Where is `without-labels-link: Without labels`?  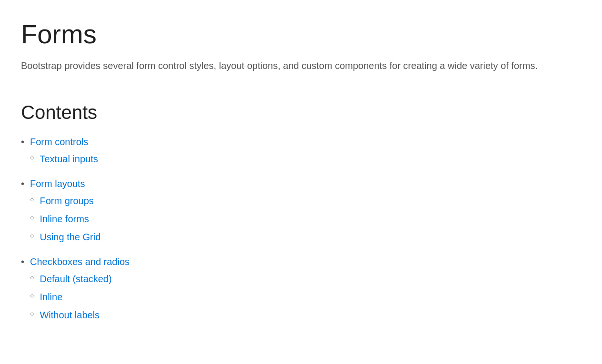 without-labels-link: Without labels is located at coordinates (70, 315).